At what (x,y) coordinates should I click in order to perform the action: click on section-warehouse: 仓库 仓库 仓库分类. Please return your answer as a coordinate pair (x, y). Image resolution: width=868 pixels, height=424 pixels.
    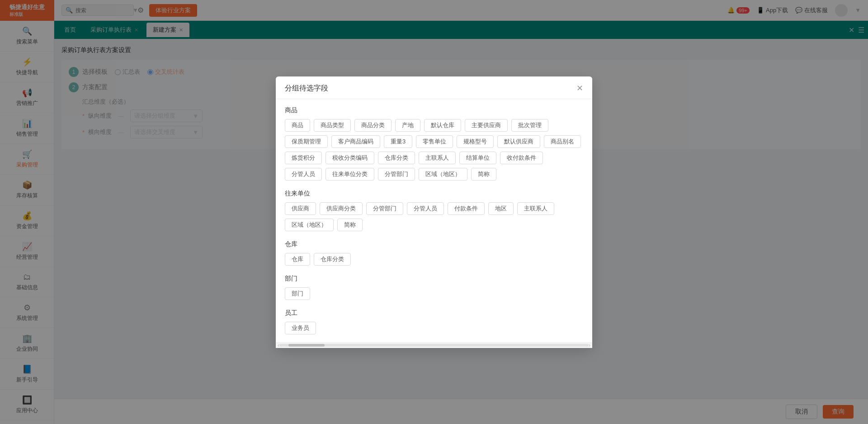
    Looking at the image, I should click on (434, 253).